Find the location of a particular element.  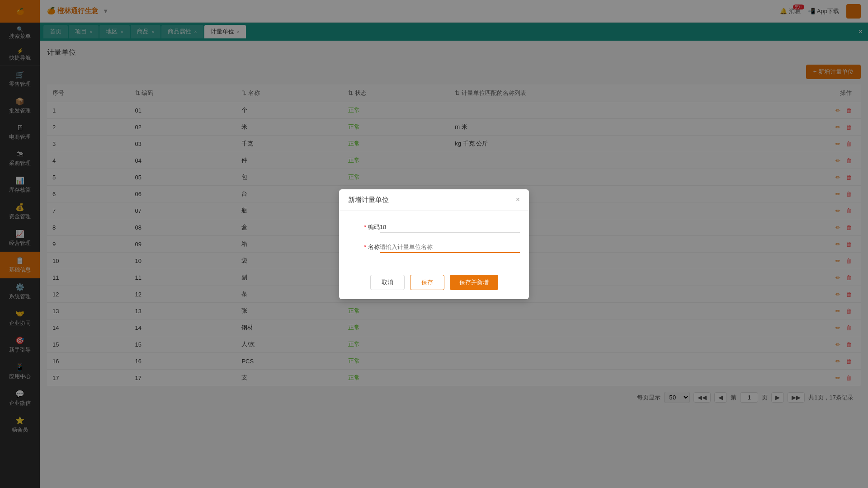

cancel-button: 取消 is located at coordinates (387, 282).